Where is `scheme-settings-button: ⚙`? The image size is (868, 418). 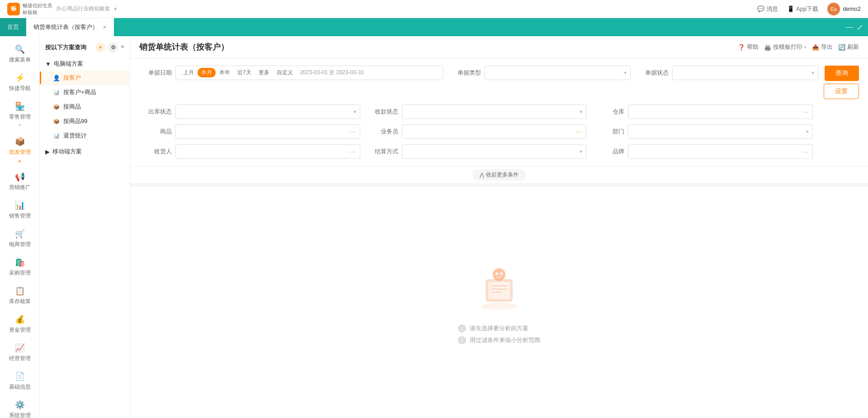
scheme-settings-button: ⚙ is located at coordinates (113, 48).